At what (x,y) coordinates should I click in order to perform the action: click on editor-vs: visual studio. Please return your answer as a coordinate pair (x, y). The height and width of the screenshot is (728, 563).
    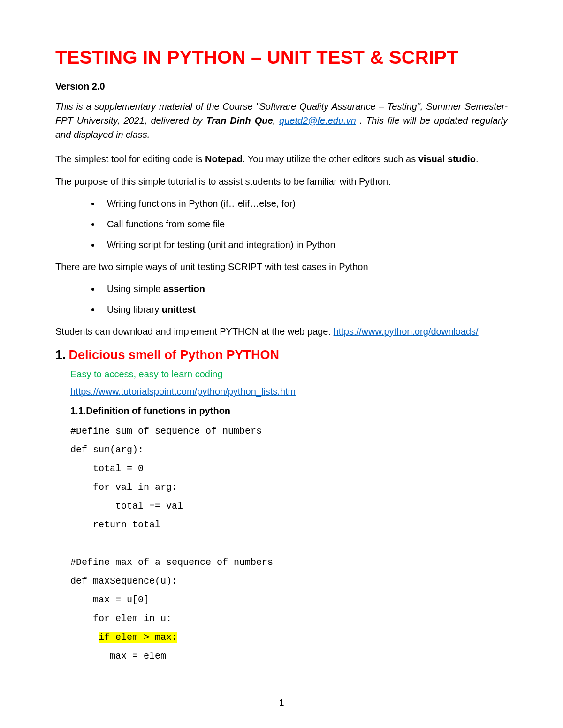
    Looking at the image, I should click on (447, 159).